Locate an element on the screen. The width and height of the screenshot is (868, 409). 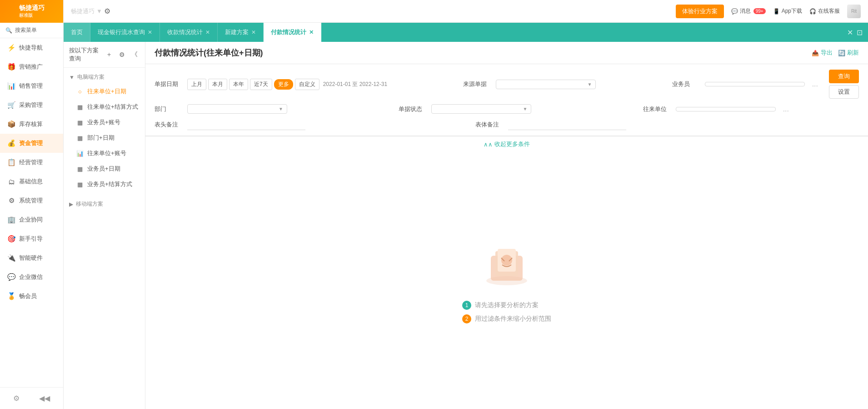
customer-service-label: 在线客服 is located at coordinates (829, 11).